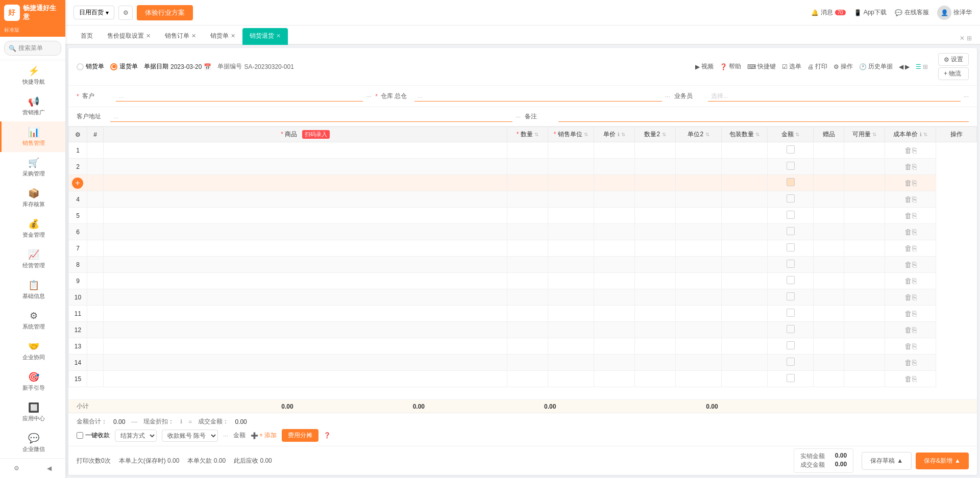 The image size is (980, 478). I want to click on view-list-icon: ☰, so click(919, 67).